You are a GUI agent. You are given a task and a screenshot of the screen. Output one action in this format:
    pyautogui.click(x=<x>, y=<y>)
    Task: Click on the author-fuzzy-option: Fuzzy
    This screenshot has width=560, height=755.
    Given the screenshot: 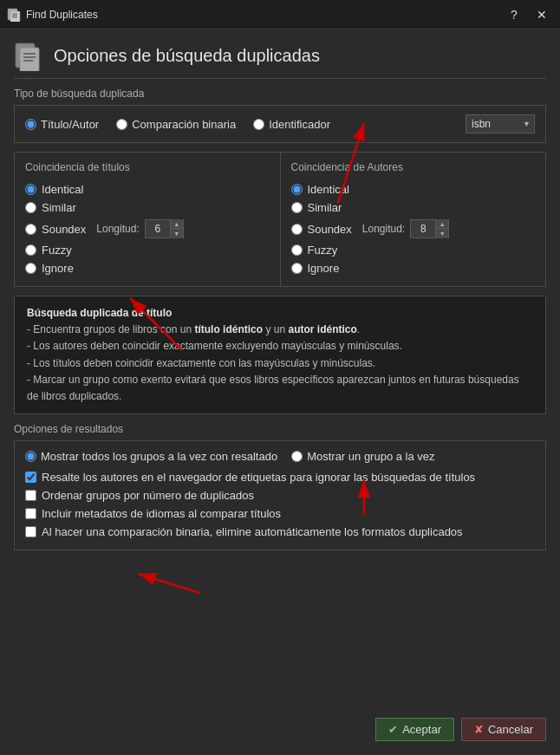 What is the action you would take?
    pyautogui.click(x=413, y=250)
    